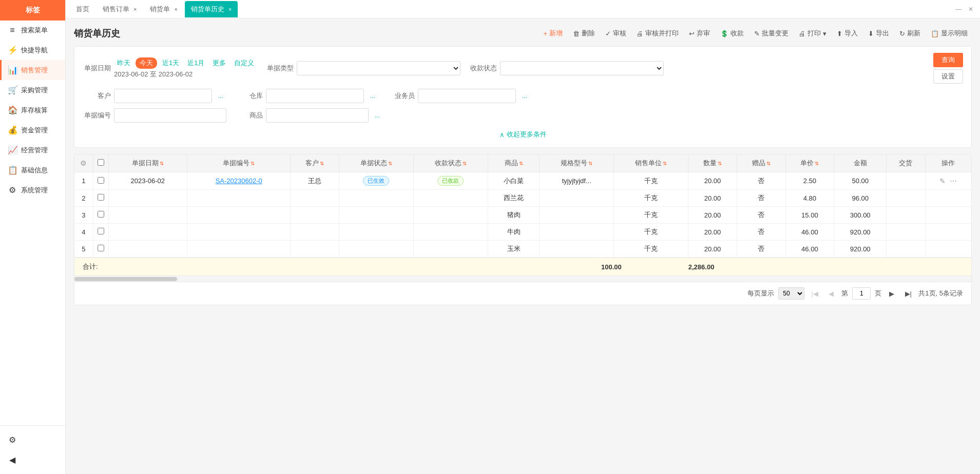 This screenshot has height=474, width=980. What do you see at coordinates (83, 9) in the screenshot?
I see `tab-home: 首页` at bounding box center [83, 9].